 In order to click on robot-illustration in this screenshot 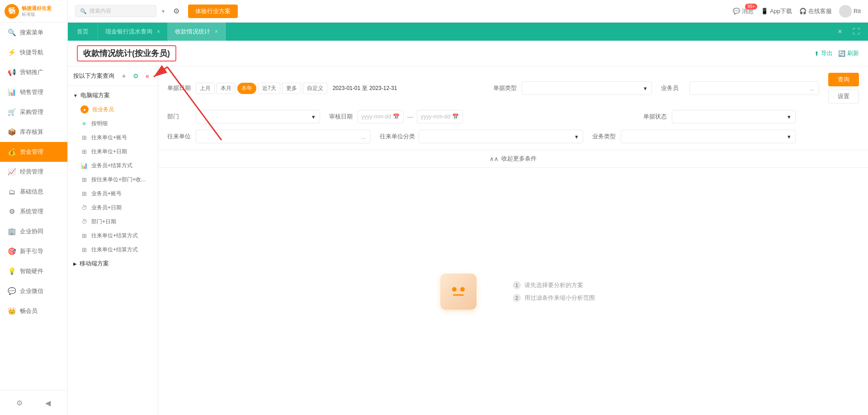, I will do `click(458, 292)`.